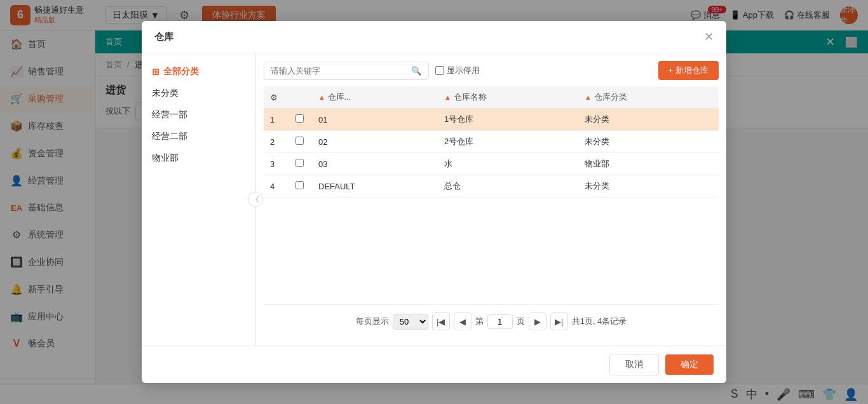 The height and width of the screenshot is (404, 868). Describe the element at coordinates (375, 164) in the screenshot. I see `cell-code: 03` at that location.